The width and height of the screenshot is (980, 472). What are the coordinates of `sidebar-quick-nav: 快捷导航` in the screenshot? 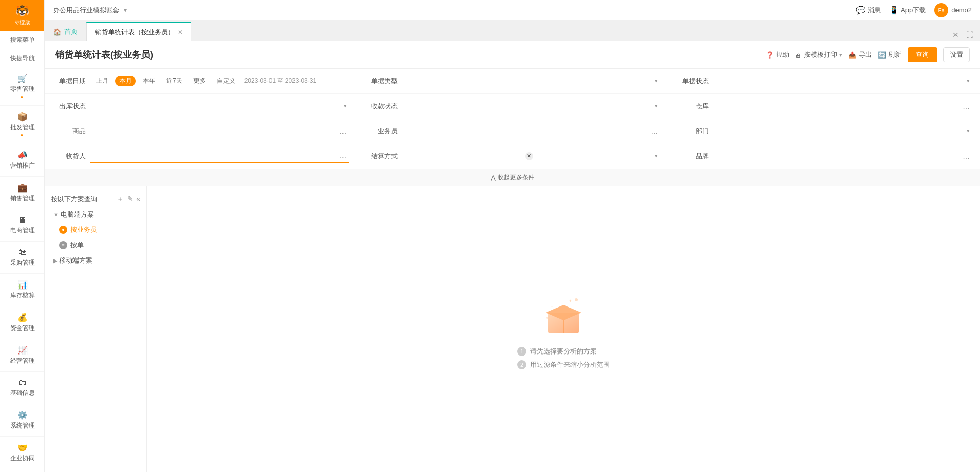 It's located at (22, 59).